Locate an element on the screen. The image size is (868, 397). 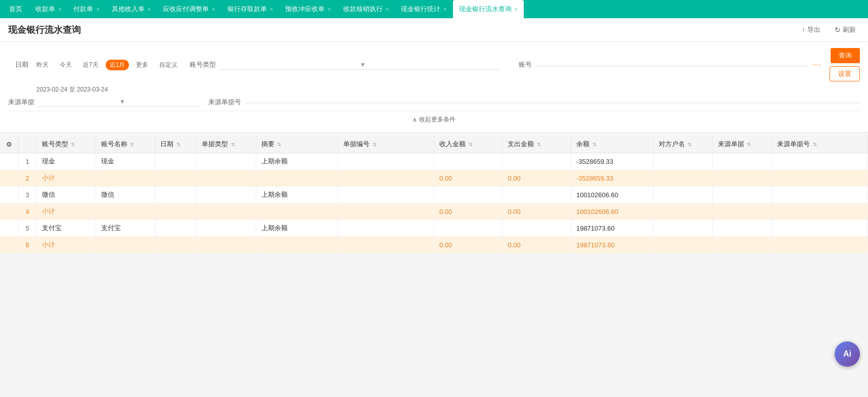
nav-tab-2: 其他收入单 × is located at coordinates (131, 9).